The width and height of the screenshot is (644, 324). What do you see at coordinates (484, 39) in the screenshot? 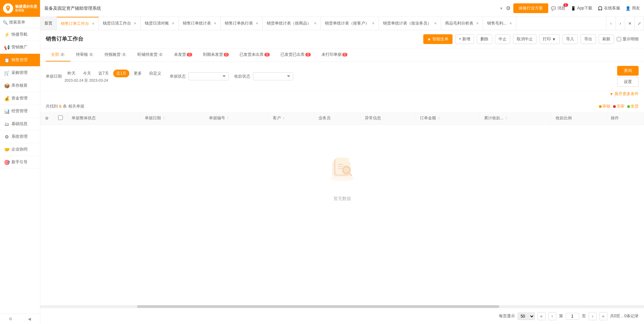
I see `delete-button: 删除` at bounding box center [484, 39].